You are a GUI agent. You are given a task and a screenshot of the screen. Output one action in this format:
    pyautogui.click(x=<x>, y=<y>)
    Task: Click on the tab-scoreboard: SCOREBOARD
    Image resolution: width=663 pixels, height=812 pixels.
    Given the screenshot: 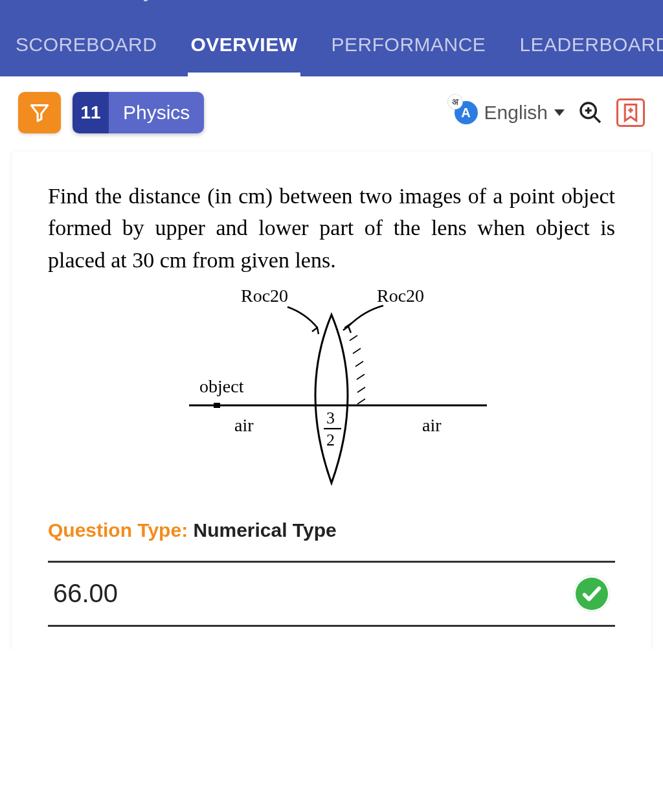 What is the action you would take?
    pyautogui.click(x=86, y=55)
    